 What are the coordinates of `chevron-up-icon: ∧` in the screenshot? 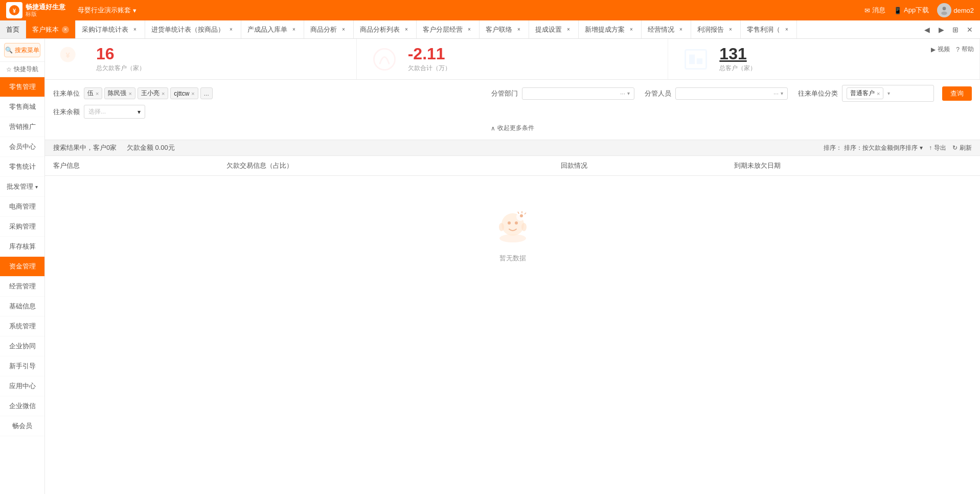 It's located at (493, 128).